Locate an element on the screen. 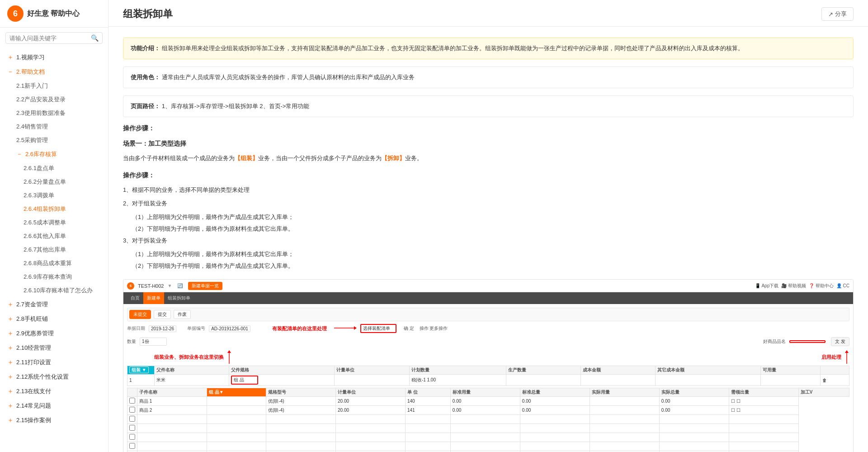 The image size is (868, 452). table-row: 商品 2 优(联-4) 20.00 141 0.00 0.00 0.00 ☐ ☐ is located at coordinates (488, 410).